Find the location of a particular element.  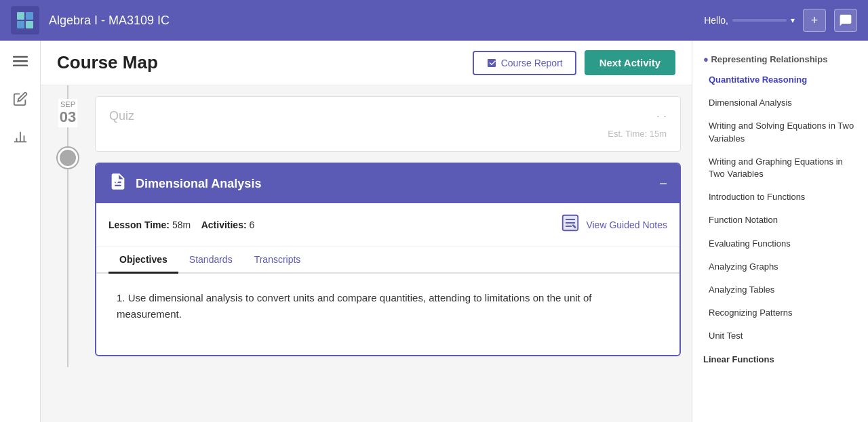

rs-item-writing-graphing: Writing and Graphing Equations in Two Va… is located at coordinates (780, 168).